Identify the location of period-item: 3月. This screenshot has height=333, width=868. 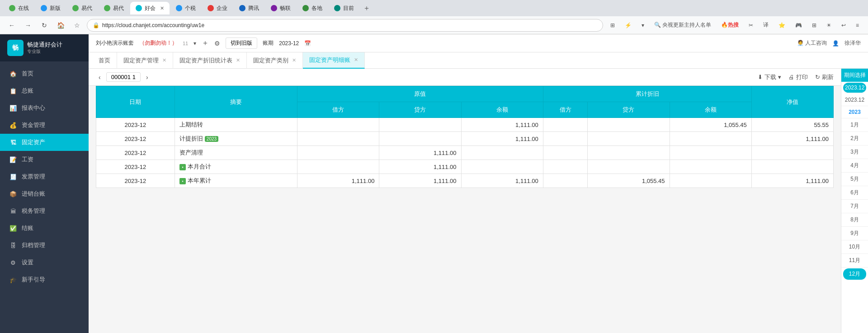
(854, 152).